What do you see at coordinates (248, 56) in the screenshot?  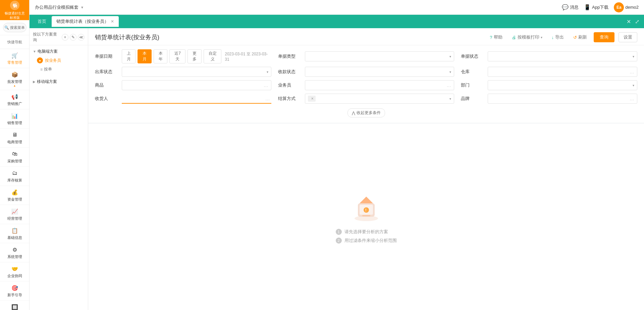 I see `date-range-text: 2023-03-01 至 2023-03-31` at bounding box center [248, 56].